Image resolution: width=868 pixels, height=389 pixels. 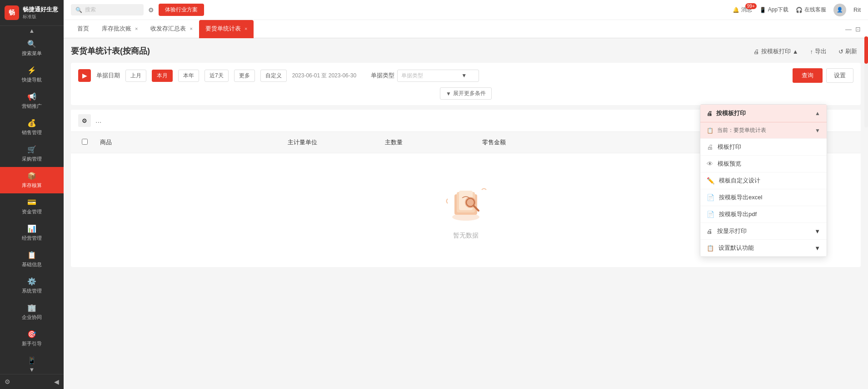 What do you see at coordinates (797, 10) in the screenshot?
I see `topbar-right: 🔔 消息 99+ 📱 App下载 🎧 在线客服 👤 Rit` at bounding box center [797, 10].